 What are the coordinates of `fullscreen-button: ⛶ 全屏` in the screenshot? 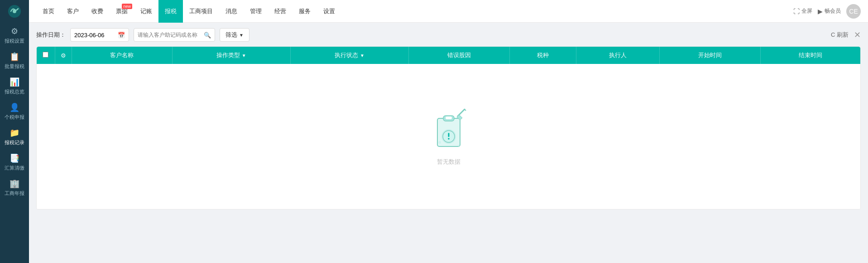 It's located at (803, 11).